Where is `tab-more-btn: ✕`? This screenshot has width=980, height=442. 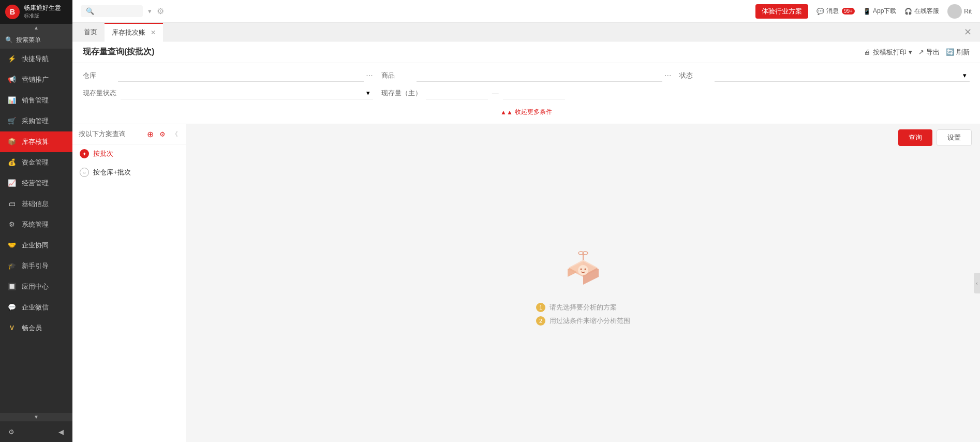 tab-more-btn: ✕ is located at coordinates (968, 32).